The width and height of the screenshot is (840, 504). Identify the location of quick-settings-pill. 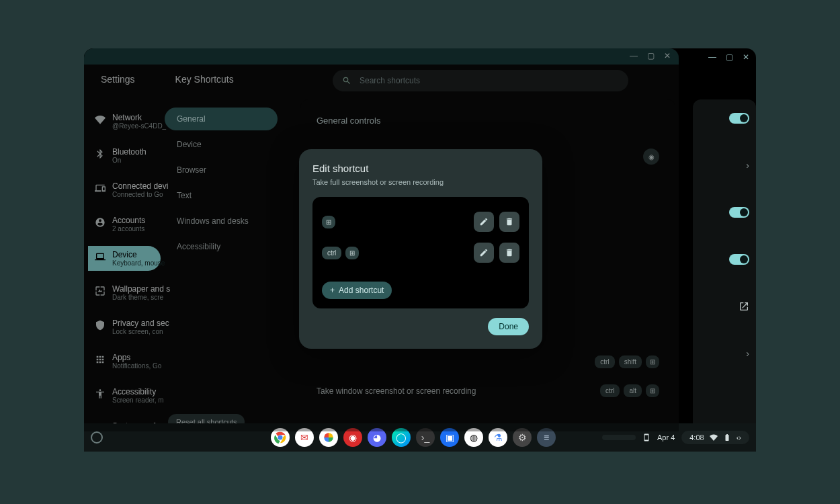
(619, 437).